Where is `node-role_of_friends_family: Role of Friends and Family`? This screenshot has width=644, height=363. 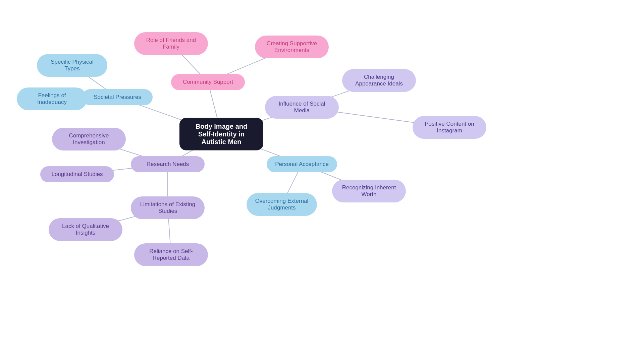
node-role_of_friends_family: Role of Friends and Family is located at coordinates (171, 44).